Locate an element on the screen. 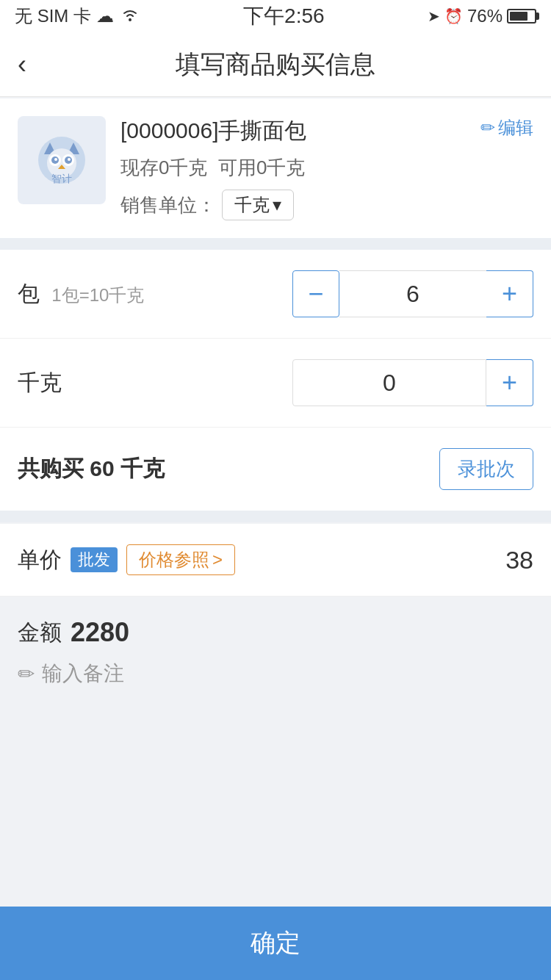 Image resolution: width=551 pixels, height=980 pixels. note-icon: ✏ is located at coordinates (26, 674).